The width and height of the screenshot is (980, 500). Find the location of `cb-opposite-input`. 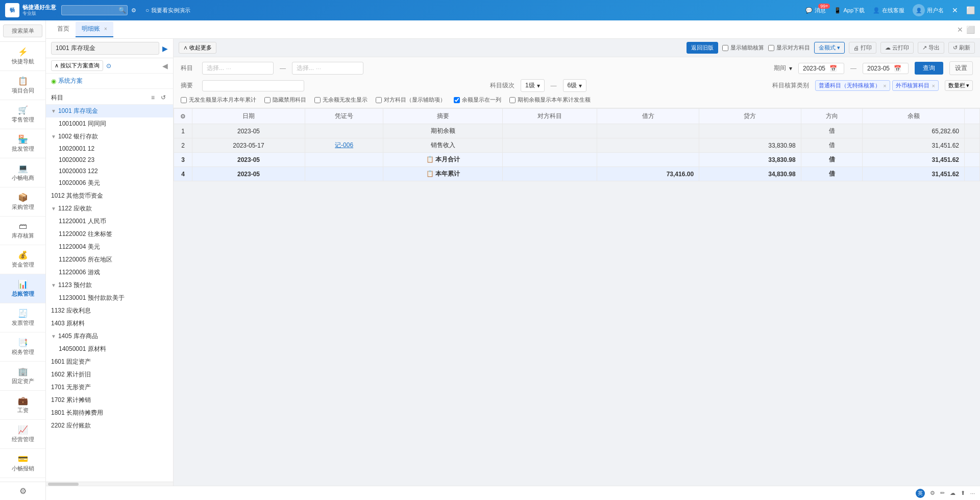

cb-opposite-input is located at coordinates (379, 100).